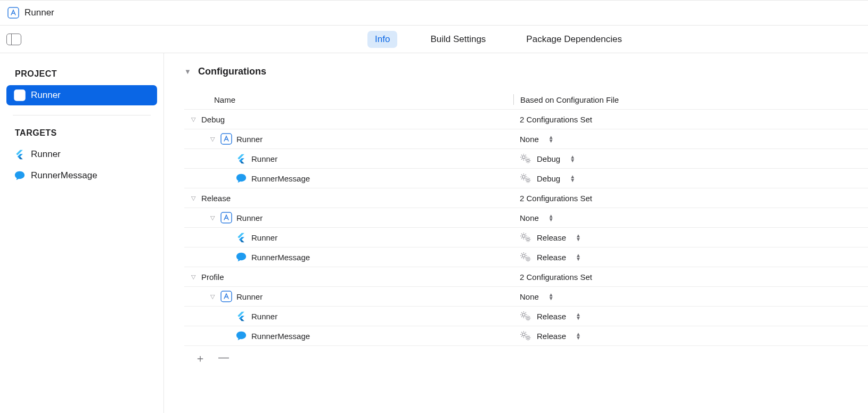  What do you see at coordinates (232, 71) in the screenshot?
I see `section-title: Configurations` at bounding box center [232, 71].